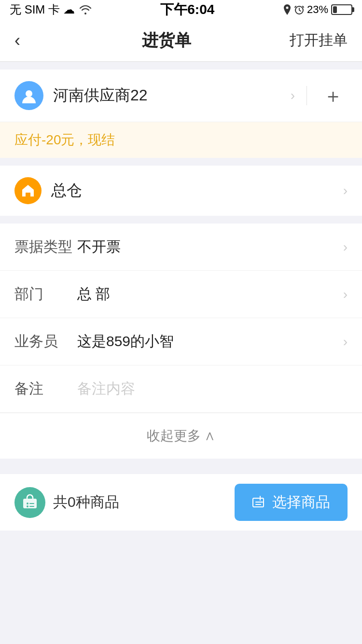 This screenshot has width=362, height=644. Describe the element at coordinates (67, 503) in the screenshot. I see `product-count-area: 共0种商品` at that location.